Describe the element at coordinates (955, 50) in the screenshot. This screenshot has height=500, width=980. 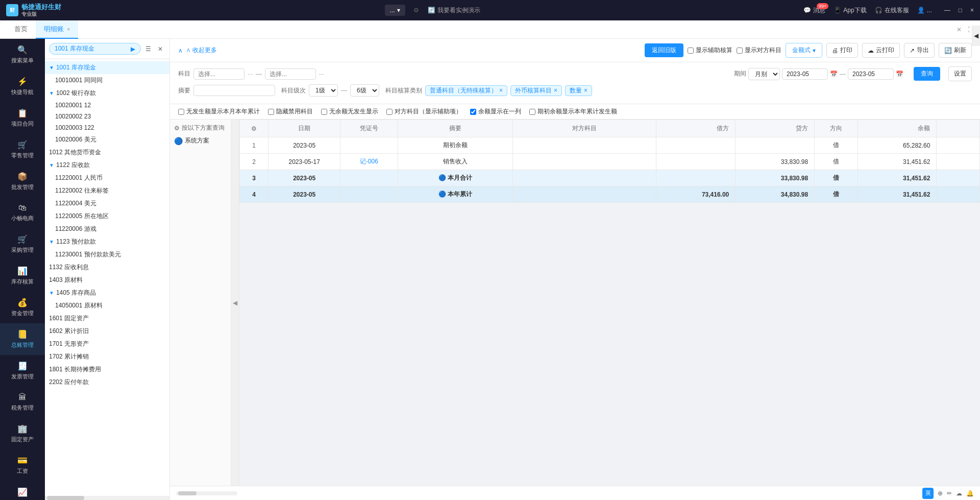
I see `refresh-button: 🔄 刷新` at that location.